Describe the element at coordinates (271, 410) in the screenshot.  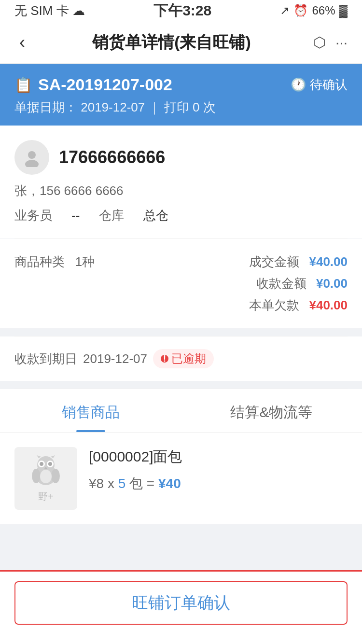
I see `tab-settlement: 结算&物流等` at that location.